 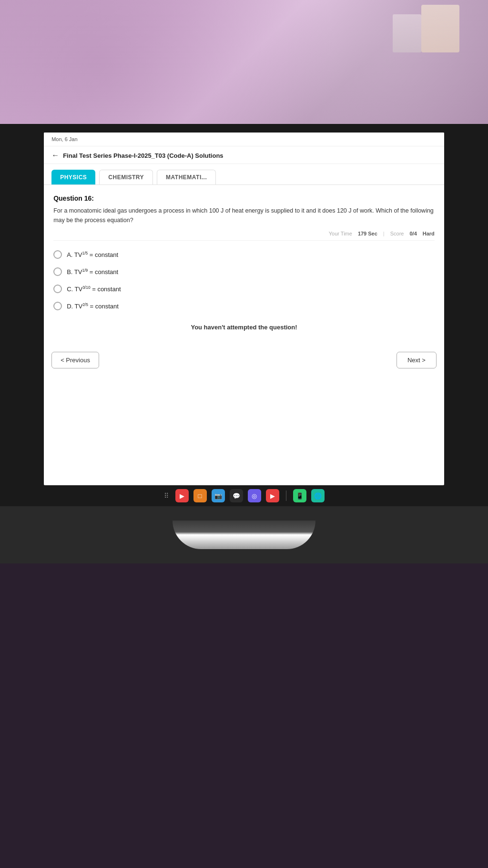 What do you see at coordinates (340, 234) in the screenshot?
I see `time-label: Your Time` at bounding box center [340, 234].